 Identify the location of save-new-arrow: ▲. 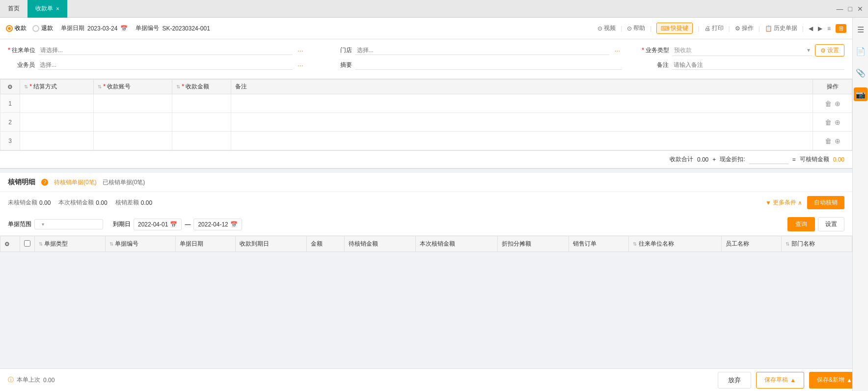
(849, 380).